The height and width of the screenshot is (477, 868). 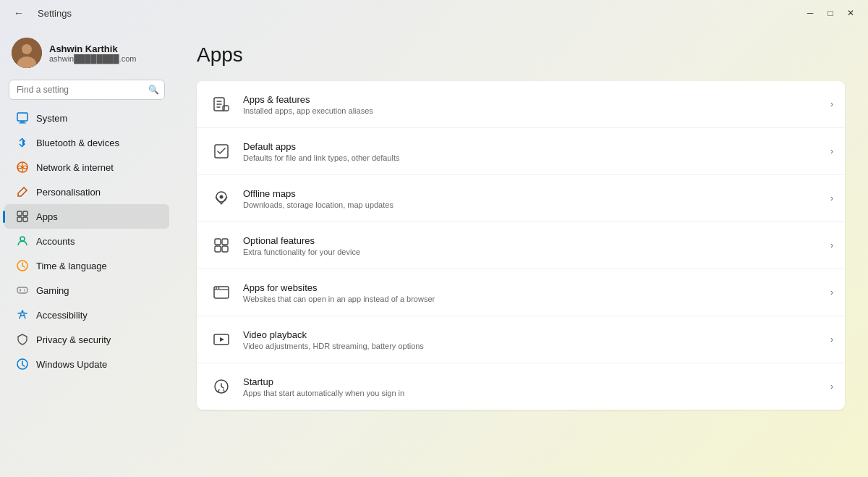 I want to click on window-title: Settings, so click(x=55, y=13).